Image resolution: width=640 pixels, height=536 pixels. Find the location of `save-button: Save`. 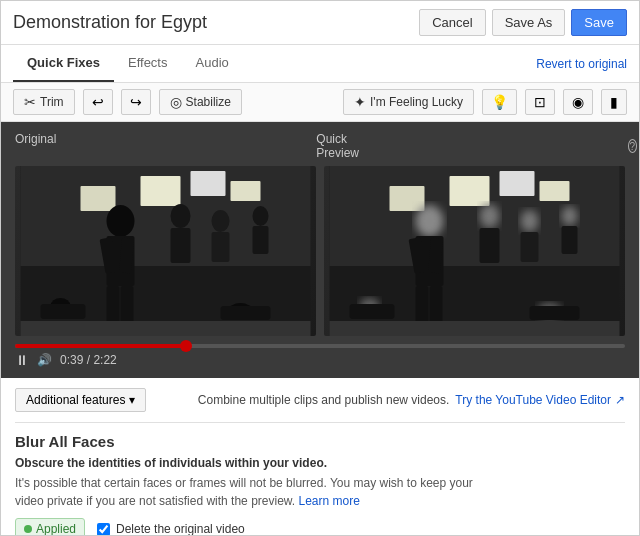

save-button: Save is located at coordinates (599, 22).